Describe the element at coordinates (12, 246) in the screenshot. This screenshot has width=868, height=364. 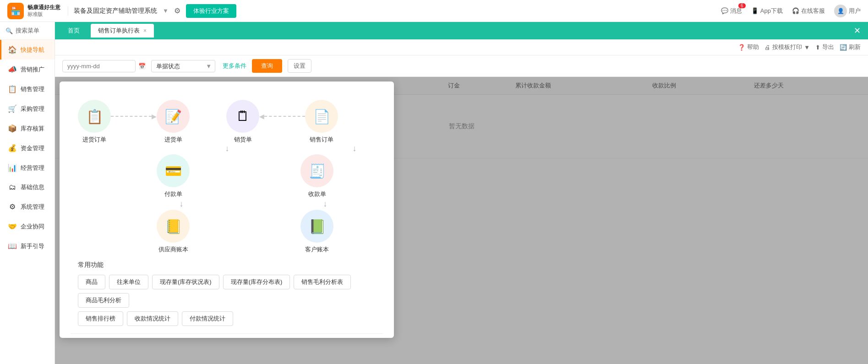
I see `beginner-icon: 📖` at that location.